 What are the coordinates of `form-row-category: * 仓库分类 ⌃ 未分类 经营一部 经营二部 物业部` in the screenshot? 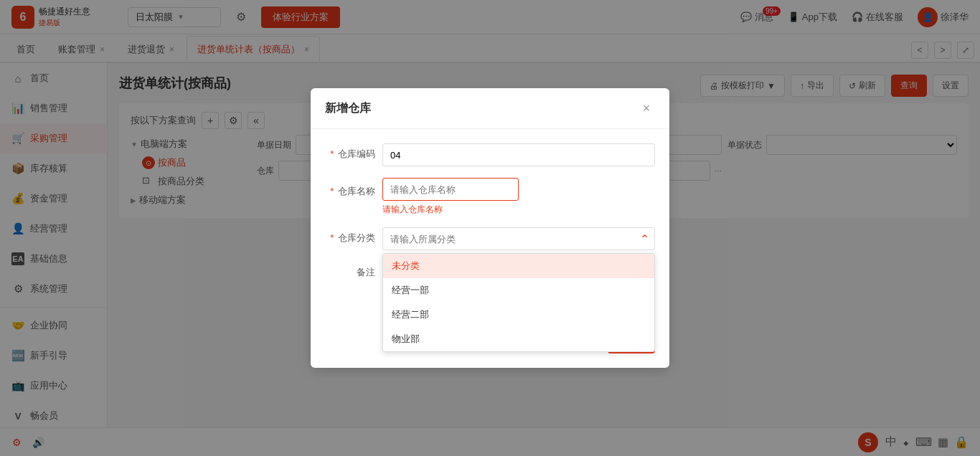 It's located at (490, 239).